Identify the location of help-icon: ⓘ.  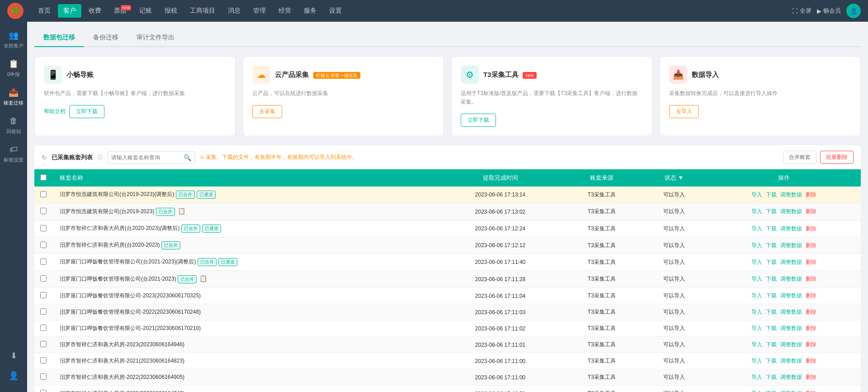
(100, 158).